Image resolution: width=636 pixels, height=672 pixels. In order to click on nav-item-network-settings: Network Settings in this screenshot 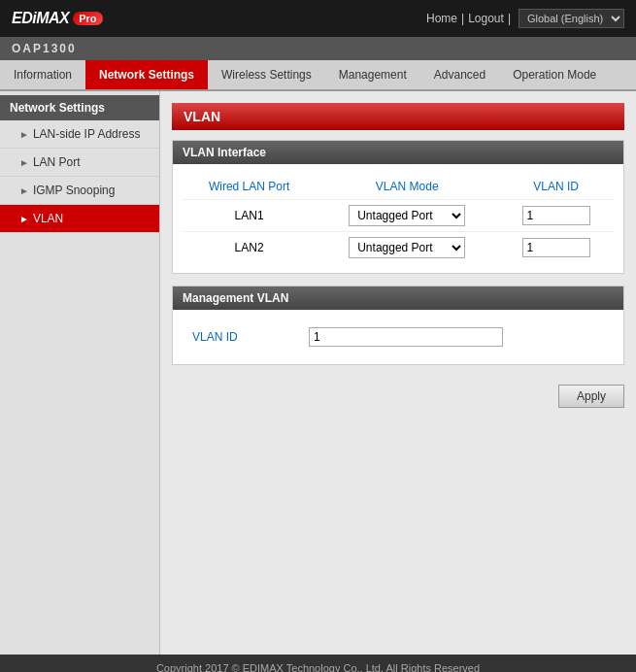, I will do `click(147, 75)`.